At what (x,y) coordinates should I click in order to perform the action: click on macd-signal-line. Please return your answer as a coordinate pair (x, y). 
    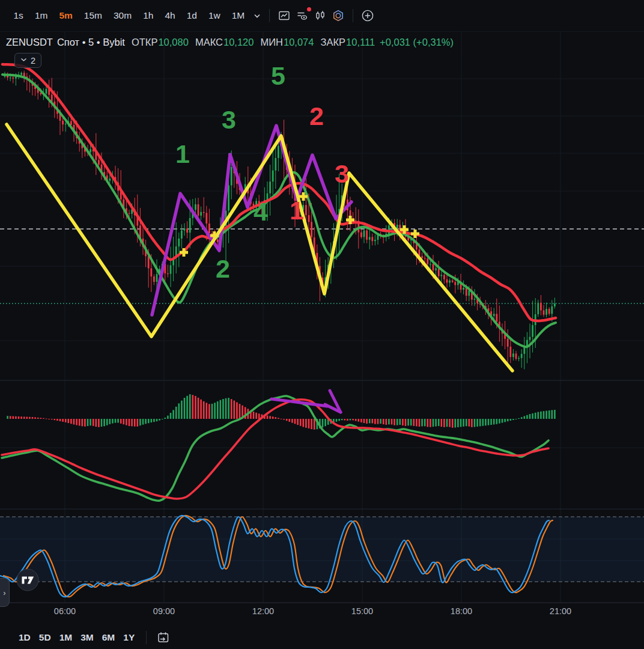
    Looking at the image, I should click on (275, 449).